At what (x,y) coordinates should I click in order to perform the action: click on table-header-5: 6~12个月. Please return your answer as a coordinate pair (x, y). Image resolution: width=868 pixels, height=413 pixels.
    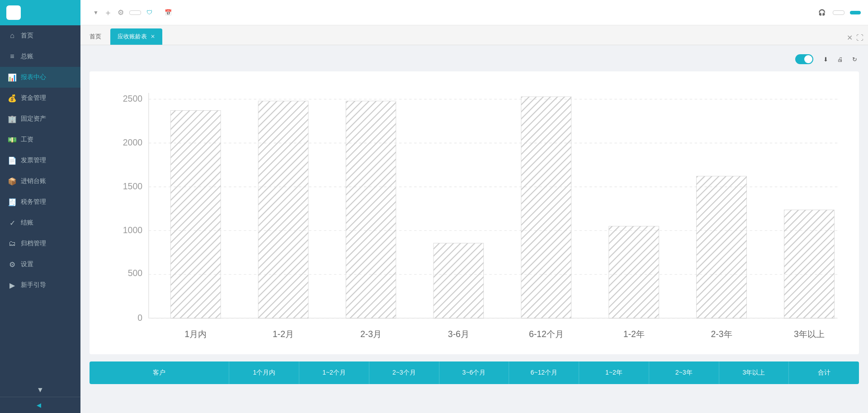
    Looking at the image, I should click on (544, 373).